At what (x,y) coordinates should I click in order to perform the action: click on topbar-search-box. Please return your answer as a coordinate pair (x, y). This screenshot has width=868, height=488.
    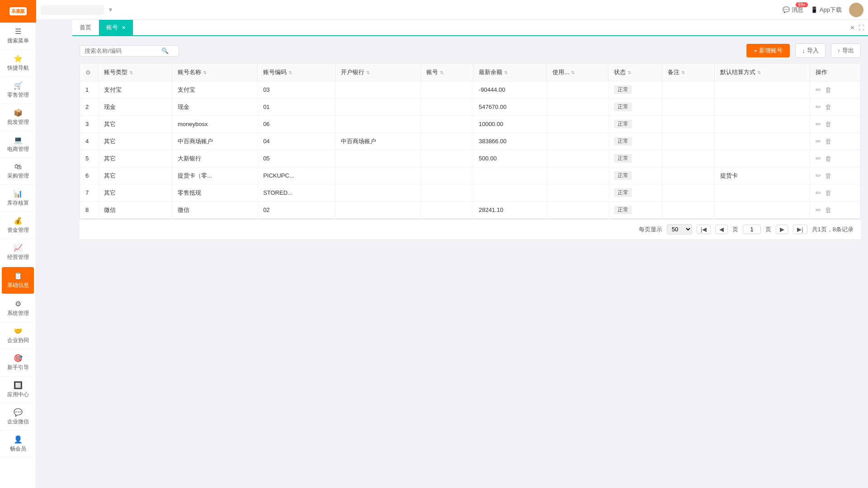
    Looking at the image, I should click on (72, 10).